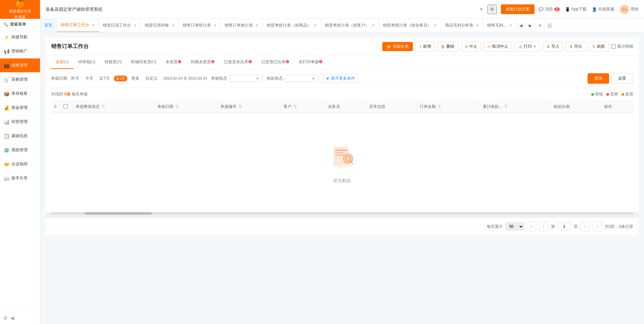 The image size is (644, 324). I want to click on page-last-button: ⟩⟩, so click(597, 227).